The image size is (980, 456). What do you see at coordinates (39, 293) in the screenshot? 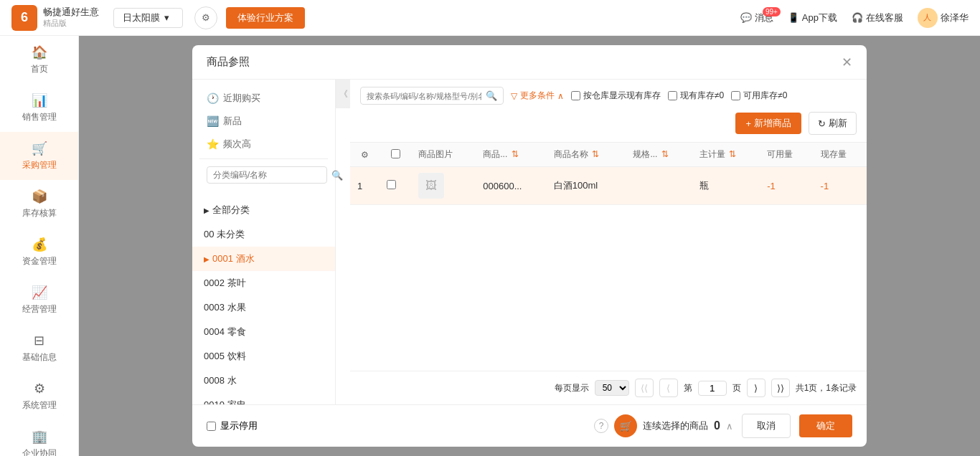
I see `operation-icon: 📈` at bounding box center [39, 293].